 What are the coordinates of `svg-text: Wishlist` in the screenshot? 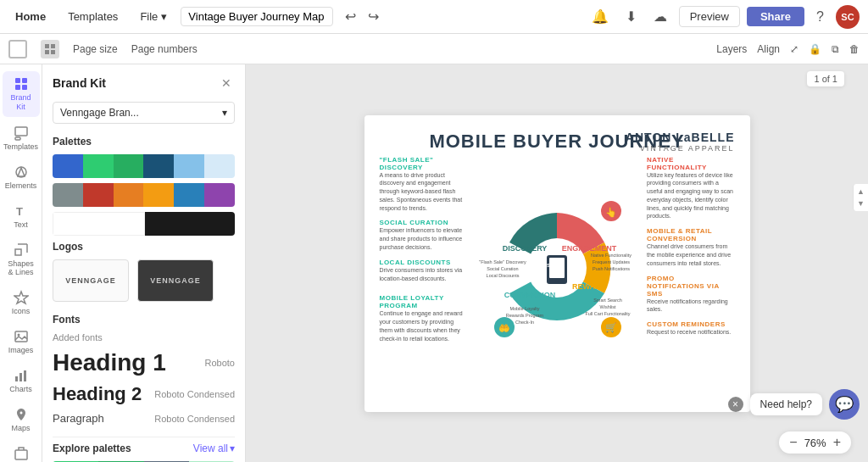 It's located at (609, 307).